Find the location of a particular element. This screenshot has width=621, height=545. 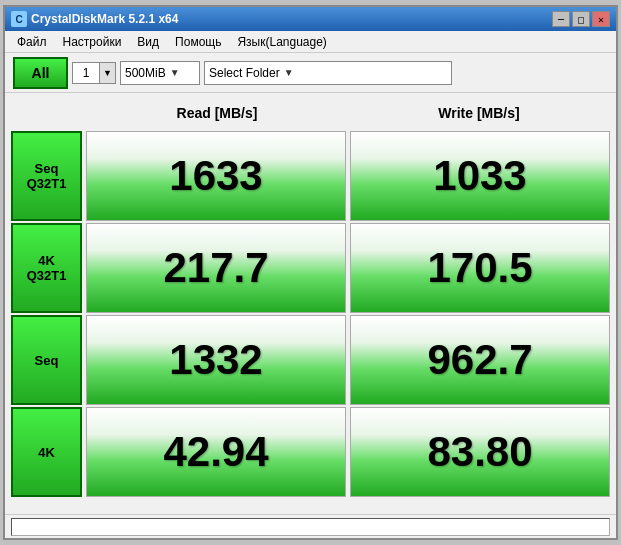

title-bar-controls: ─ □ ✕ is located at coordinates (581, 19).